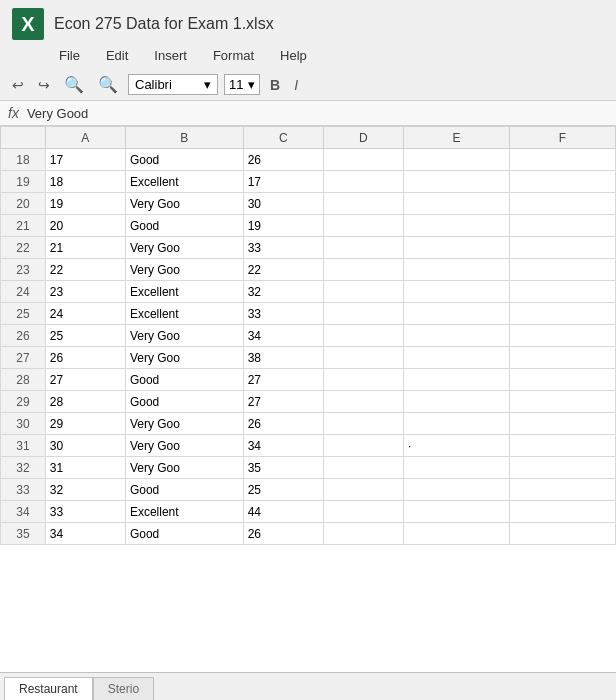 The image size is (616, 700). Describe the element at coordinates (85, 380) in the screenshot. I see `cell-a: 27` at that location.